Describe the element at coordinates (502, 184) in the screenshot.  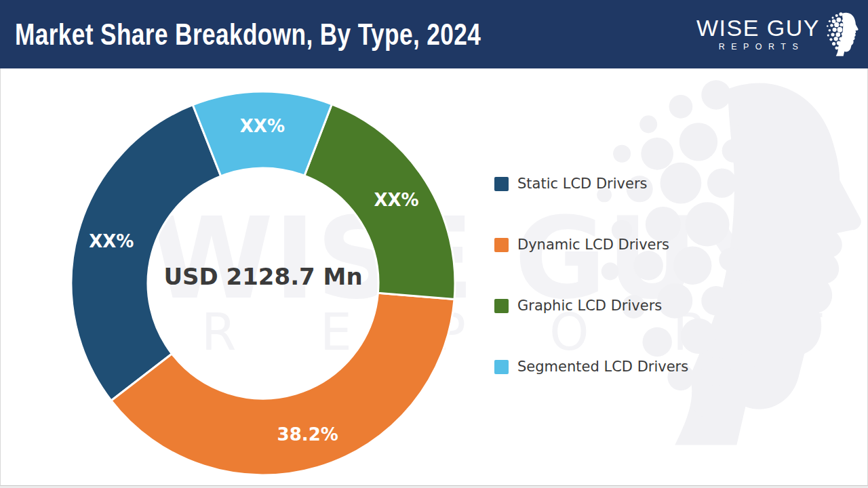
I see `legend-swatch-static-lcd-drivers` at that location.